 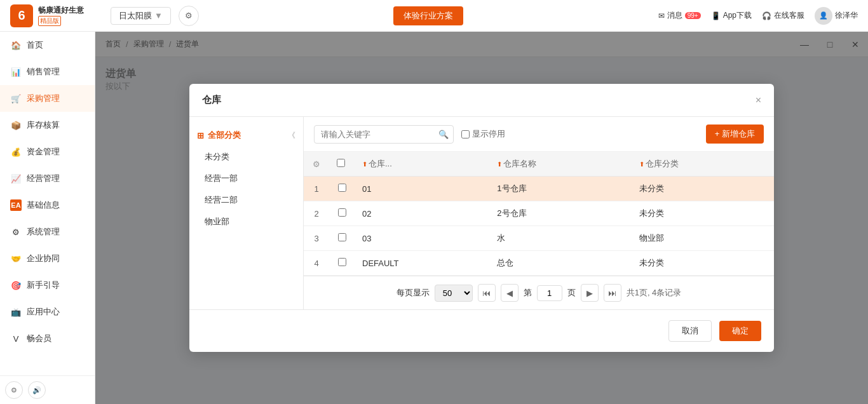 I want to click on cancel-button: 取消, so click(x=690, y=331).